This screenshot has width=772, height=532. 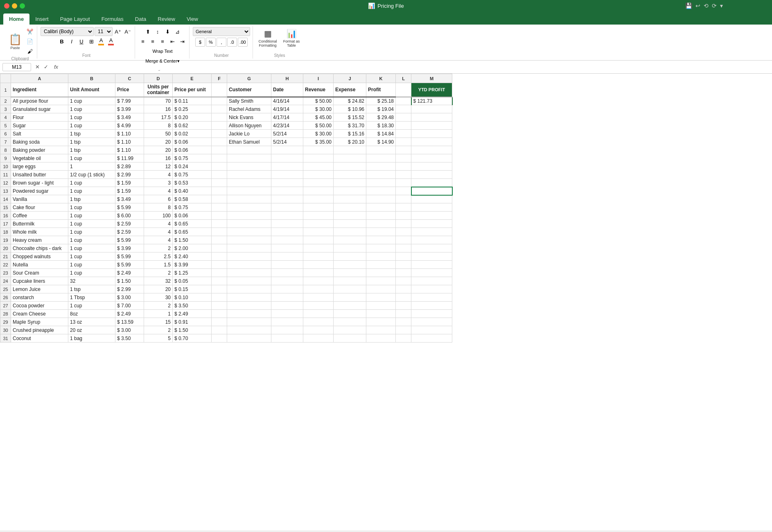 What do you see at coordinates (92, 191) in the screenshot?
I see `cell-B13: 1 cup` at bounding box center [92, 191].